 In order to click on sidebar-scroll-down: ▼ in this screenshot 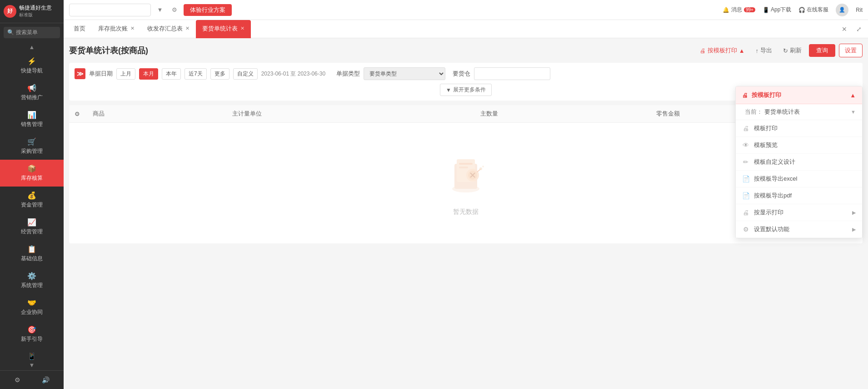, I will do `click(32, 365)`.